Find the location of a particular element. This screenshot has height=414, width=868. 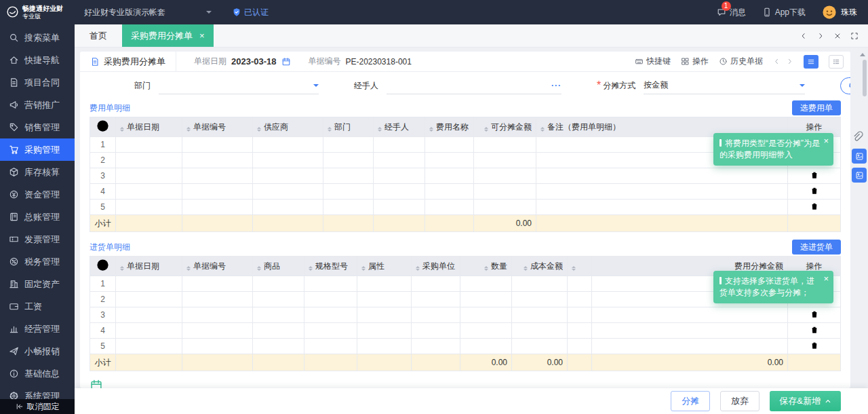

account-book-select: 好业财专业版演示帐套 is located at coordinates (148, 12).